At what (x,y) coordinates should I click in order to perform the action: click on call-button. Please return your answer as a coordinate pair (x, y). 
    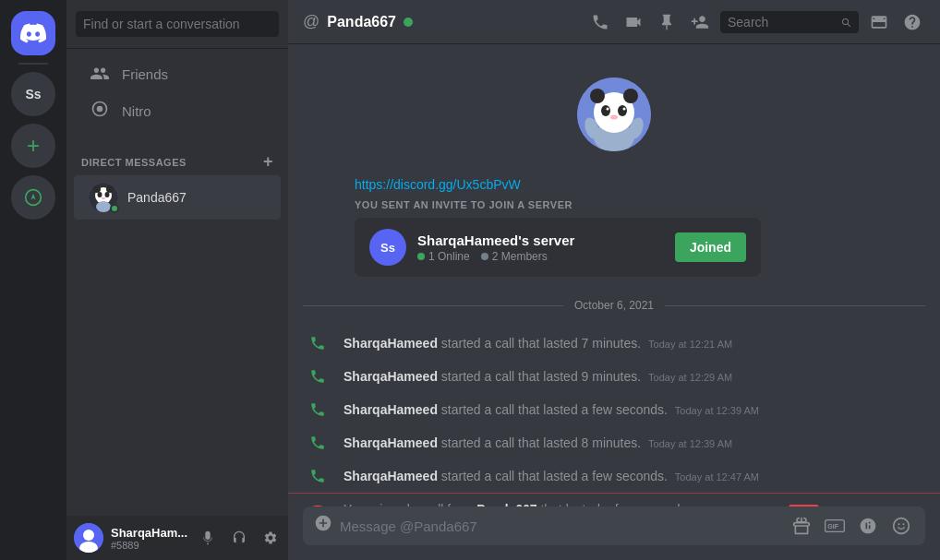
    Looking at the image, I should click on (600, 22).